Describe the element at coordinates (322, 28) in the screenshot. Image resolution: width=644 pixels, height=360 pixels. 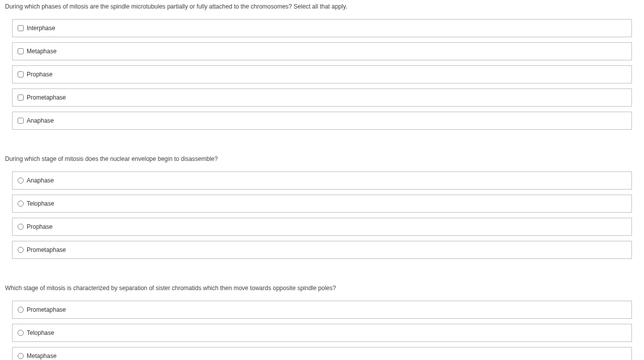
I see `option-row-interphase: Interphase` at that location.